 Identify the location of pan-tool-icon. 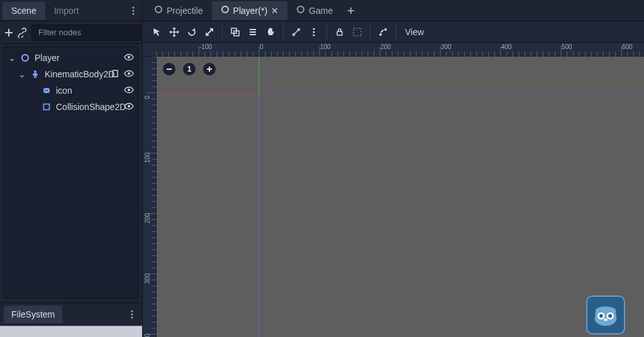
(270, 32).